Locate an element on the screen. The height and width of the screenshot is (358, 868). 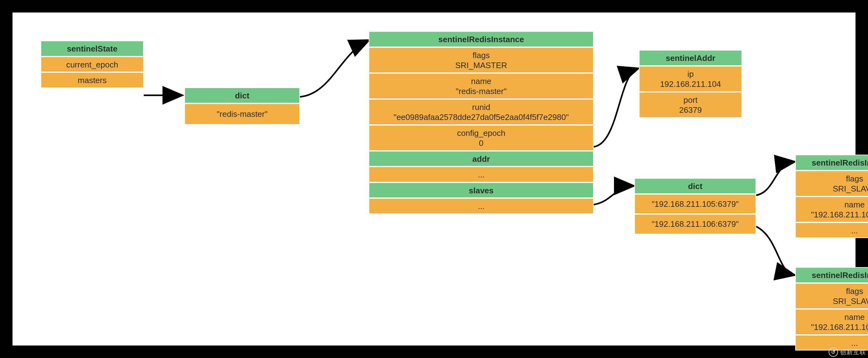
ip-value: 192.168.211.104 is located at coordinates (691, 84).